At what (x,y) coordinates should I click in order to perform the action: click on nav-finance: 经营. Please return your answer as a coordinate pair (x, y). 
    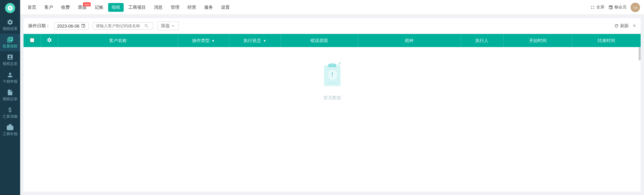
    Looking at the image, I should click on (192, 7).